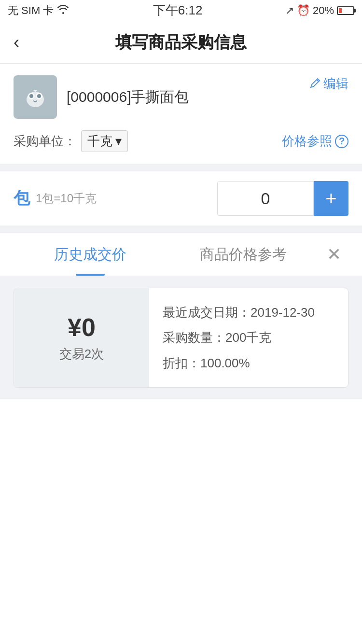 This screenshot has width=362, height=644. What do you see at coordinates (243, 255) in the screenshot?
I see `tab-price-ref-label: 商品价格参考` at bounding box center [243, 255].